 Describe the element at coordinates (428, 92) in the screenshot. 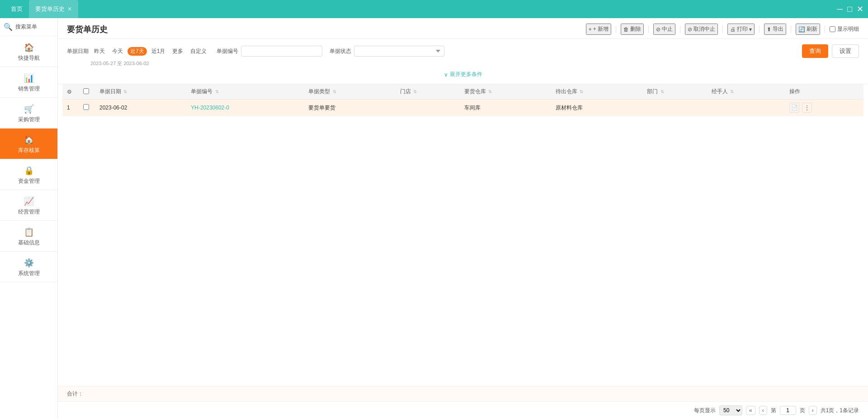

I see `th-store: 门店 ⇅` at that location.